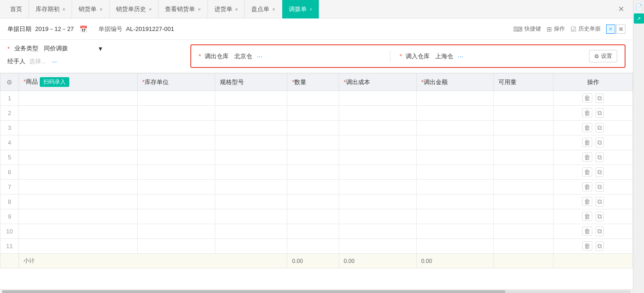 The image size is (644, 293). Describe the element at coordinates (226, 9) in the screenshot. I see `tab-purchase: 进货单 ×` at that location.